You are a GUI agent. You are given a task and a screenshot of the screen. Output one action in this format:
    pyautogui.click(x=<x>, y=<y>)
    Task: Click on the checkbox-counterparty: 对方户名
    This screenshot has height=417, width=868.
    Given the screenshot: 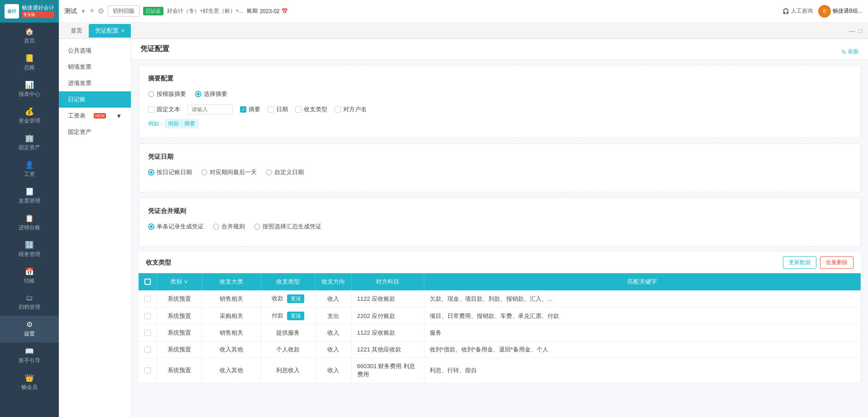 What is the action you would take?
    pyautogui.click(x=350, y=109)
    